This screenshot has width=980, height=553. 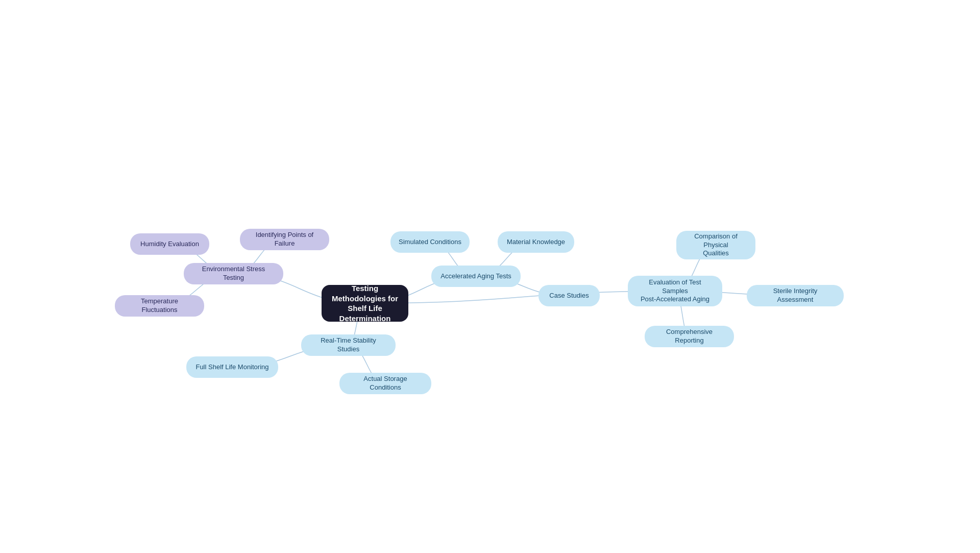 I want to click on node-label-humidity_evaluation: Humidity Evaluation, so click(x=169, y=244).